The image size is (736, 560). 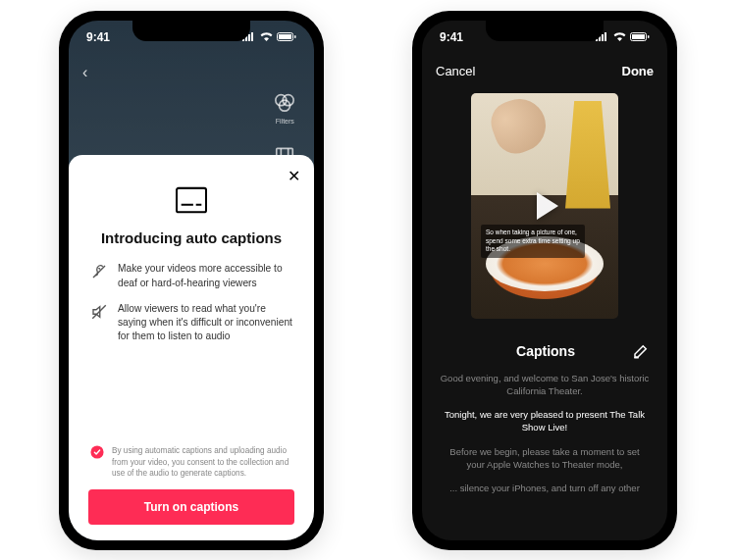 What do you see at coordinates (84, 73) in the screenshot?
I see `back-button: ‹` at bounding box center [84, 73].